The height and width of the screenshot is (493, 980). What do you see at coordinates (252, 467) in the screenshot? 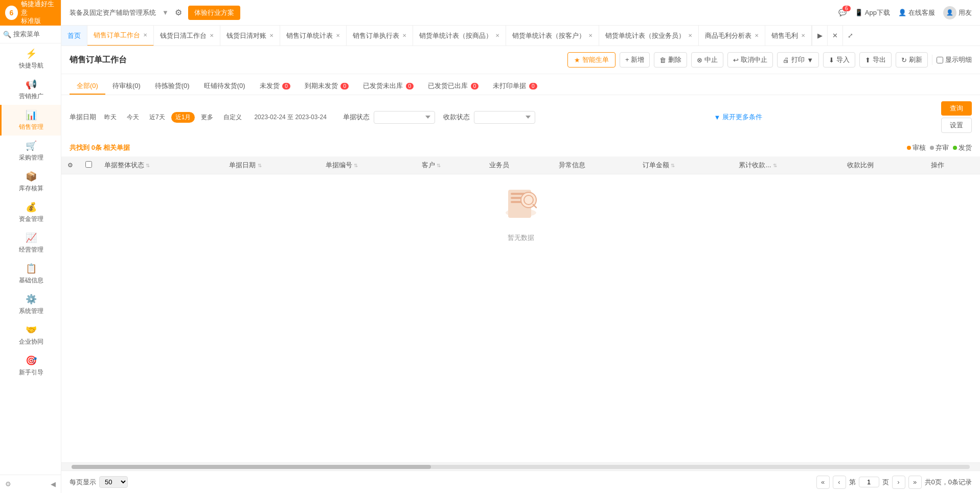
I see `scrollbar-thumb` at bounding box center [252, 467].